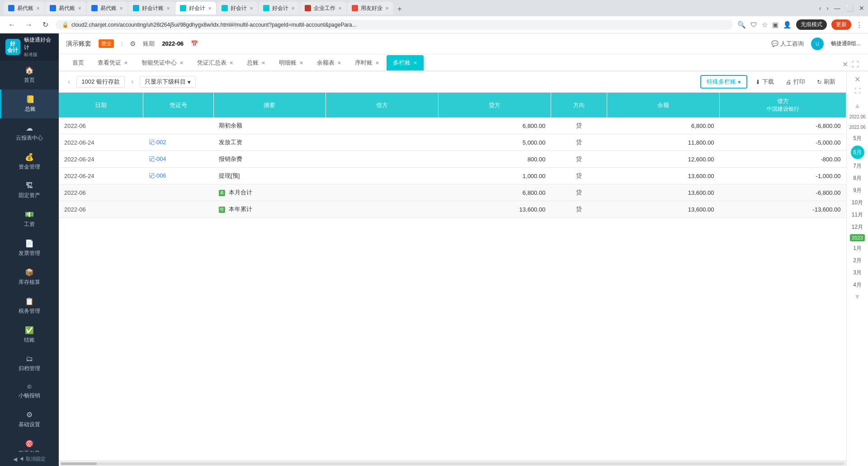  What do you see at coordinates (196, 8) in the screenshot?
I see `browser-tab-5: 好会计 ✕` at bounding box center [196, 8].